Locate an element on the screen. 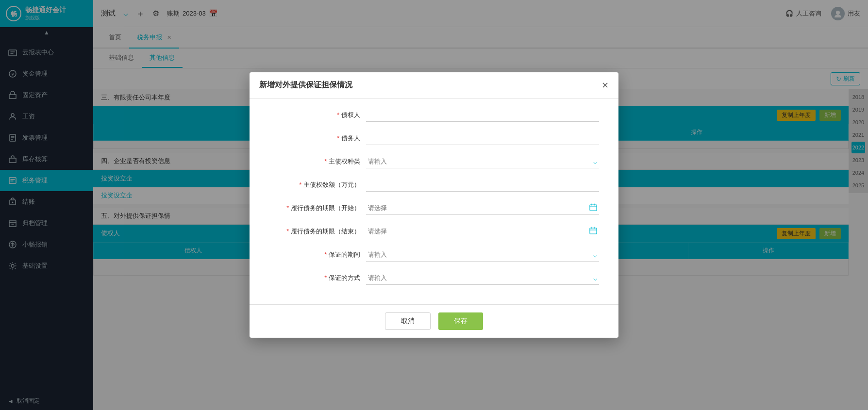 Image resolution: width=868 pixels, height=410 pixels. form-row-debtor: * 债务人 is located at coordinates (434, 138).